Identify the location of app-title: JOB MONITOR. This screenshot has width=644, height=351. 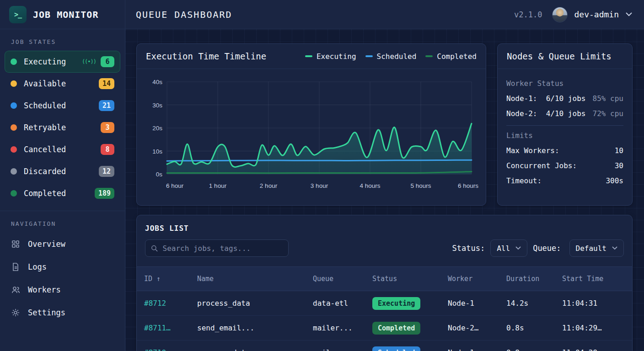
(66, 15).